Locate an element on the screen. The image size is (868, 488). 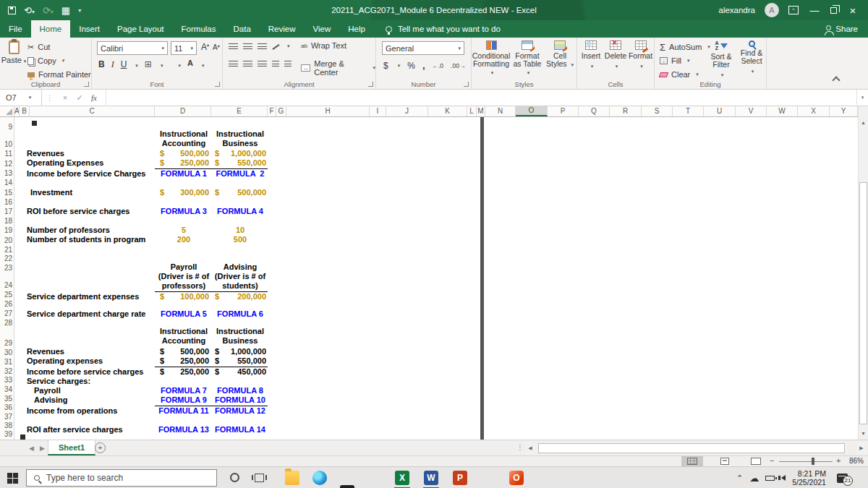
expand-formula-bar-icon: ▾ is located at coordinates (862, 98).